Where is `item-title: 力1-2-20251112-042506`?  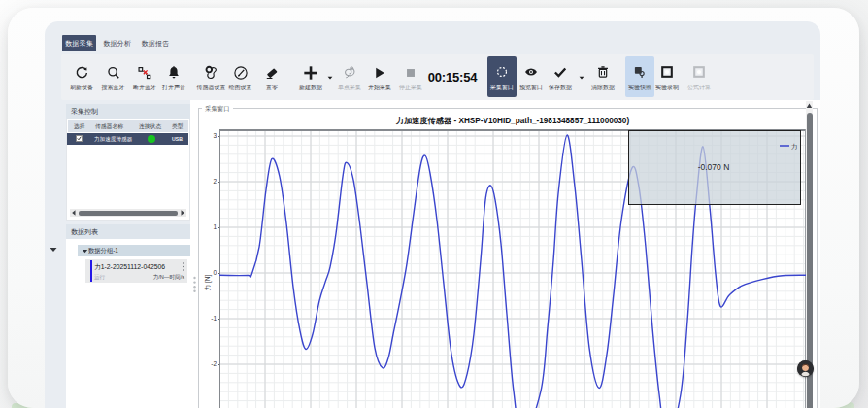
item-title: 力1-2-20251112-042506 is located at coordinates (130, 267).